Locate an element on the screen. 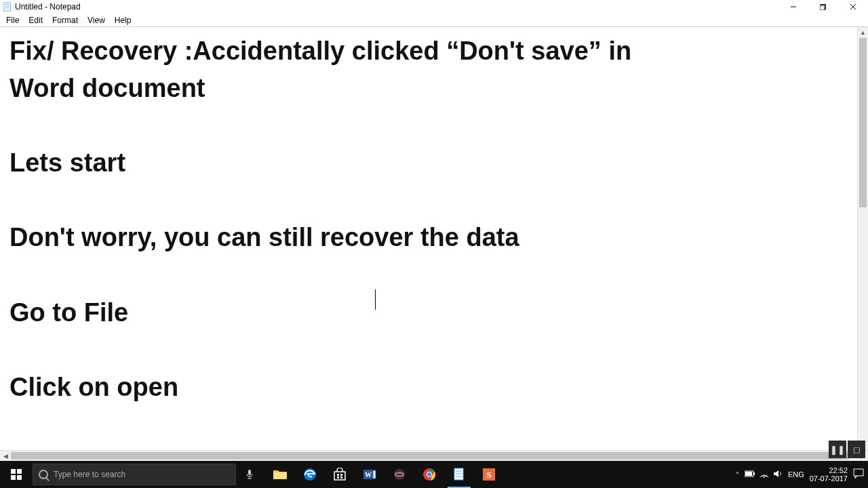 The image size is (868, 488). edge-icon is located at coordinates (310, 474).